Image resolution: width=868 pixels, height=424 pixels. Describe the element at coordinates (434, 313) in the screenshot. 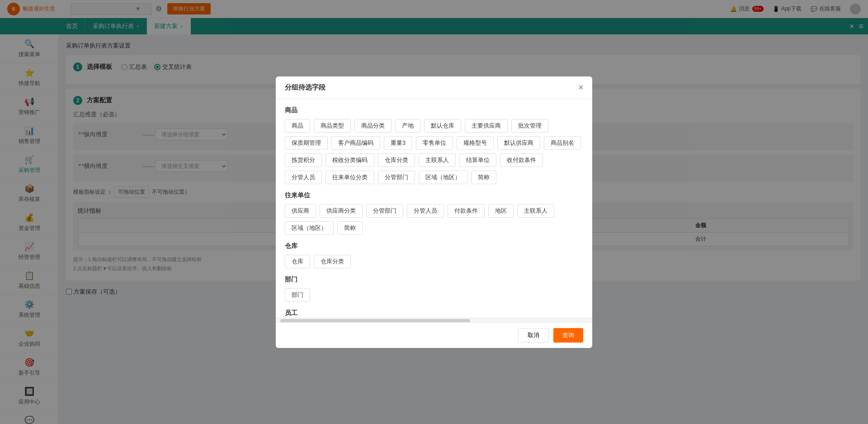

I see `field-group-employee-title: 员工` at that location.